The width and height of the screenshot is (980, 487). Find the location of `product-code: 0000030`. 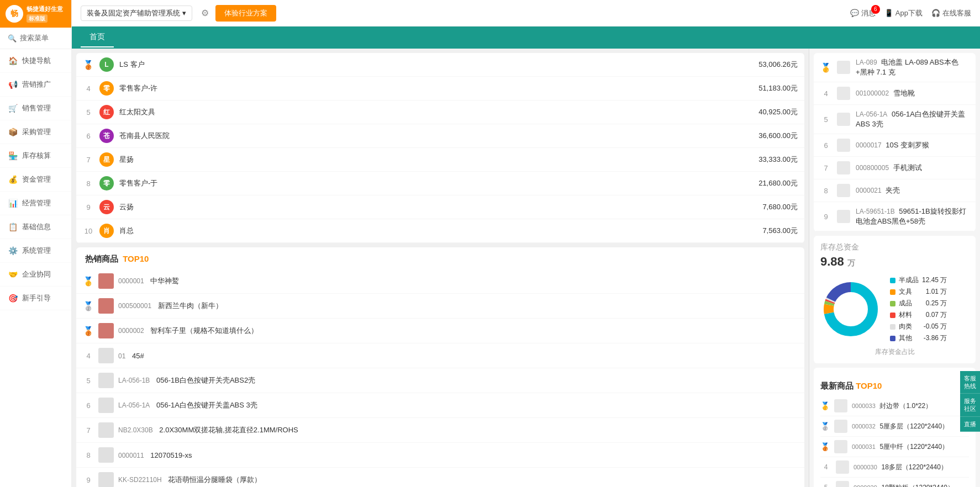

product-code: 0000030 is located at coordinates (865, 467).